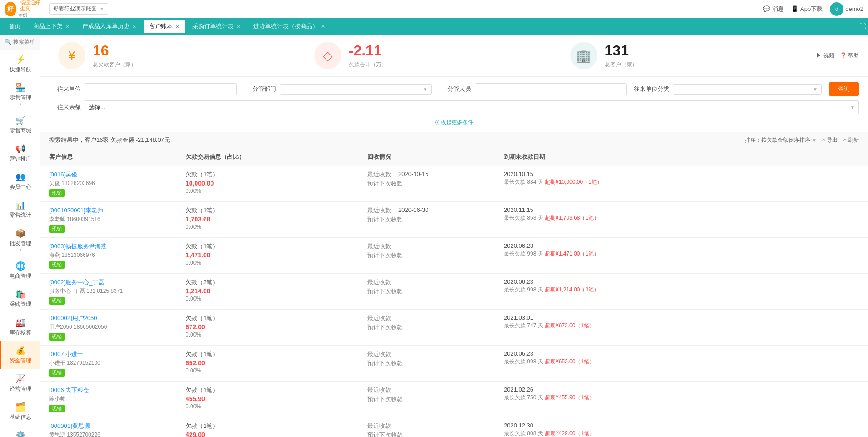 The image size is (868, 437). I want to click on sidebar: 🔍 搜索菜单 ⚡ 快捷导航 🏪 零售管理 ▲ 🛒 零售商城 📢 营销推广 �, so click(20, 236).